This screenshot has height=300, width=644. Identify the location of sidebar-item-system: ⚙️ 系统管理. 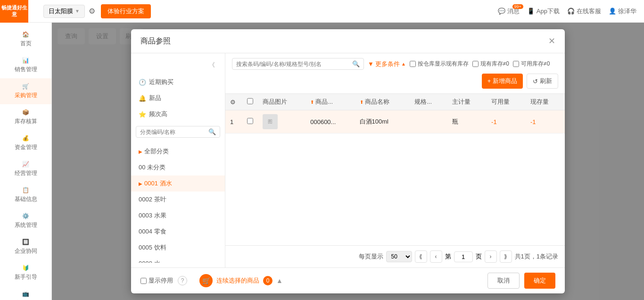
(25, 221).